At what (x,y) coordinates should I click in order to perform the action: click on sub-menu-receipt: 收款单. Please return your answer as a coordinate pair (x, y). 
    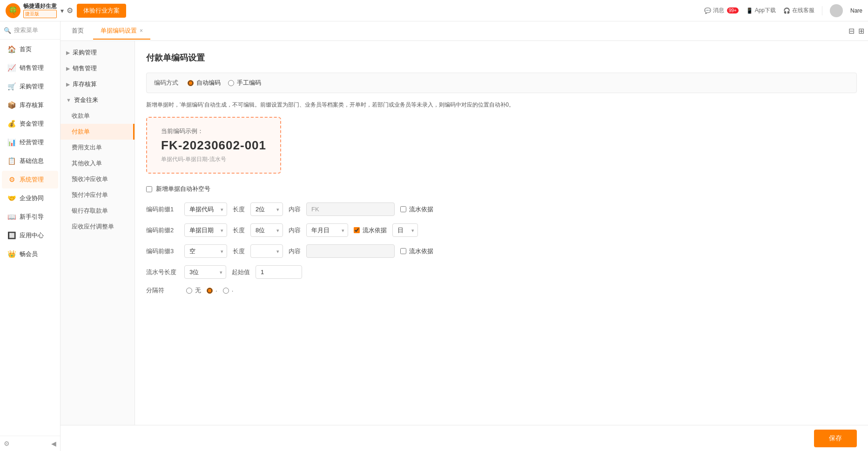
    Looking at the image, I should click on (98, 116).